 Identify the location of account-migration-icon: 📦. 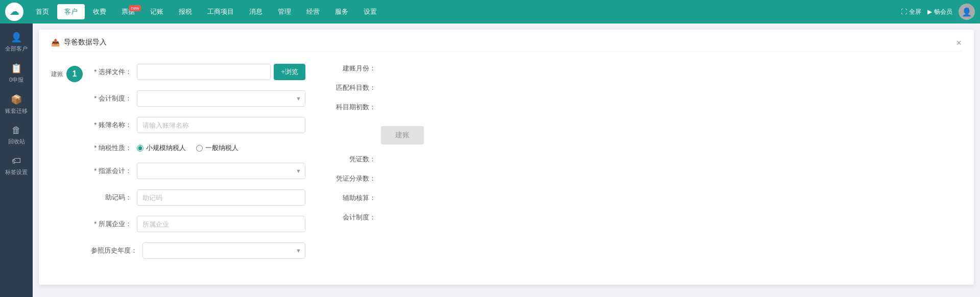
(16, 100).